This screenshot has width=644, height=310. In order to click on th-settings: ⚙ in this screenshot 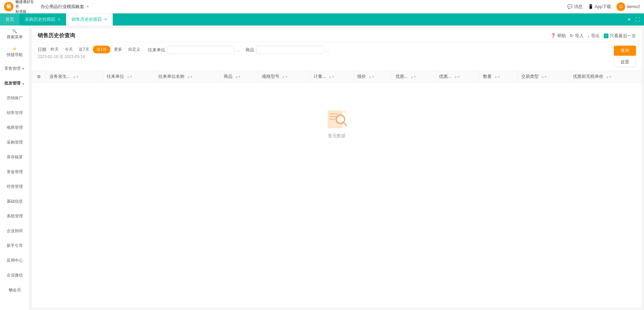, I will do `click(39, 76)`.